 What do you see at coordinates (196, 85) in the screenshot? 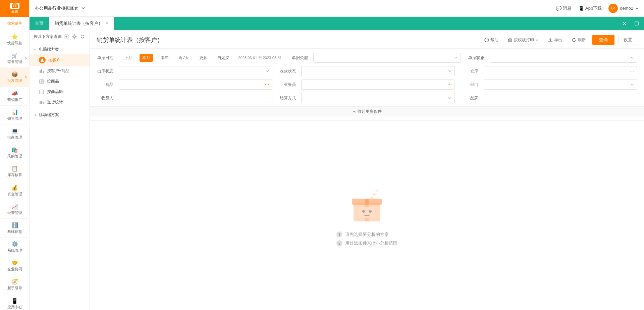
I see `goods-control: ···` at bounding box center [196, 85].